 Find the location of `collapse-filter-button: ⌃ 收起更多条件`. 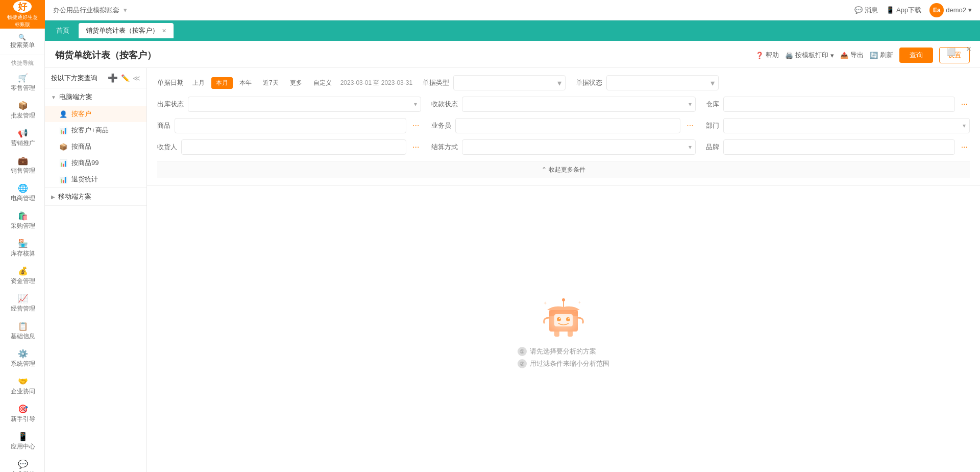

collapse-filter-button: ⌃ 收起更多条件 is located at coordinates (564, 170).